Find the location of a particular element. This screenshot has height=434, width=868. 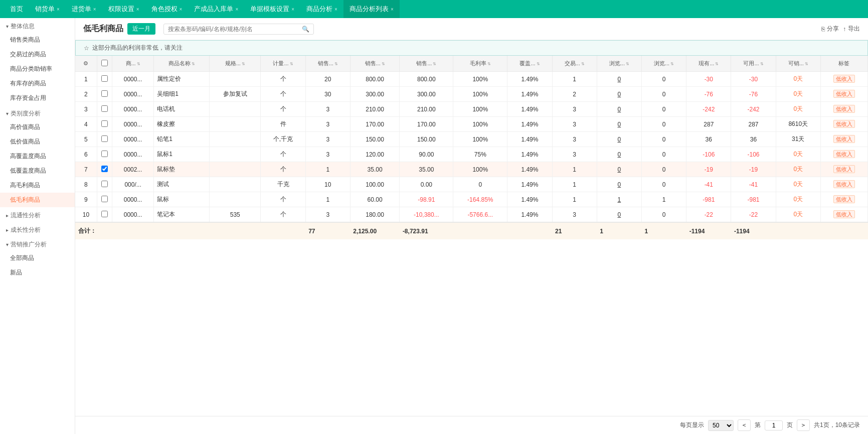

sidebar-item-sales-products: 销售类商品 is located at coordinates (37, 40).